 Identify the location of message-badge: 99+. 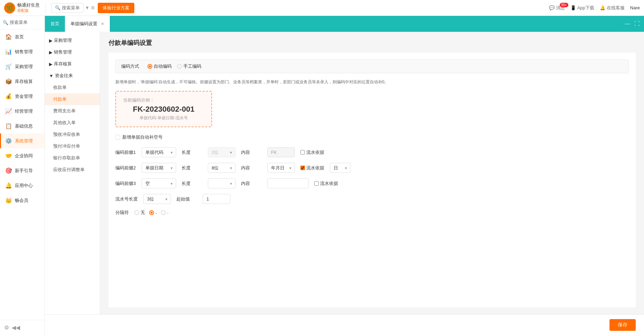
(564, 5).